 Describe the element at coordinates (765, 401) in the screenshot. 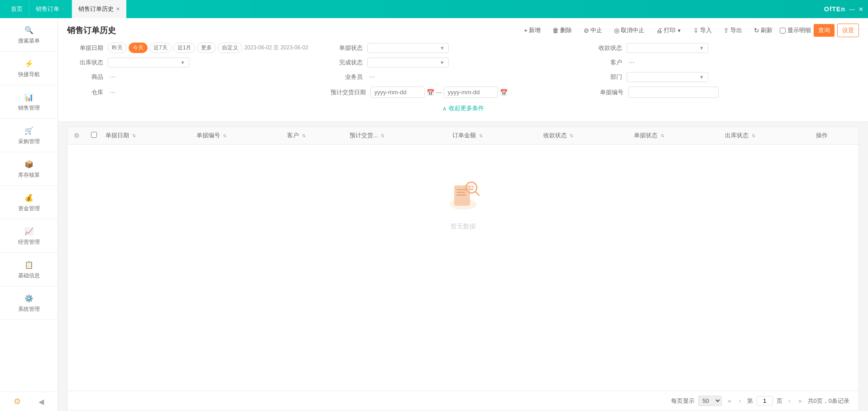

I see `page-input` at that location.